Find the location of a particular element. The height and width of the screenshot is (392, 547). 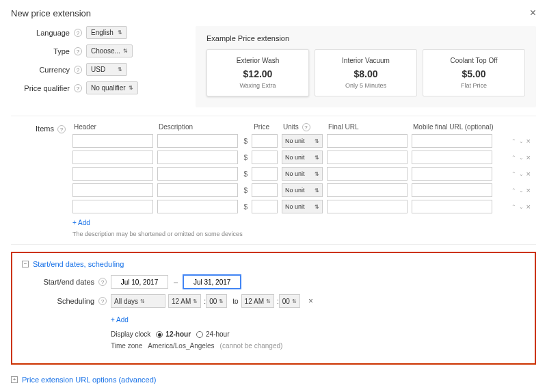

settings-form: Language ? English⇅ Type ? Choose...⇅ Cu… is located at coordinates (90, 67).